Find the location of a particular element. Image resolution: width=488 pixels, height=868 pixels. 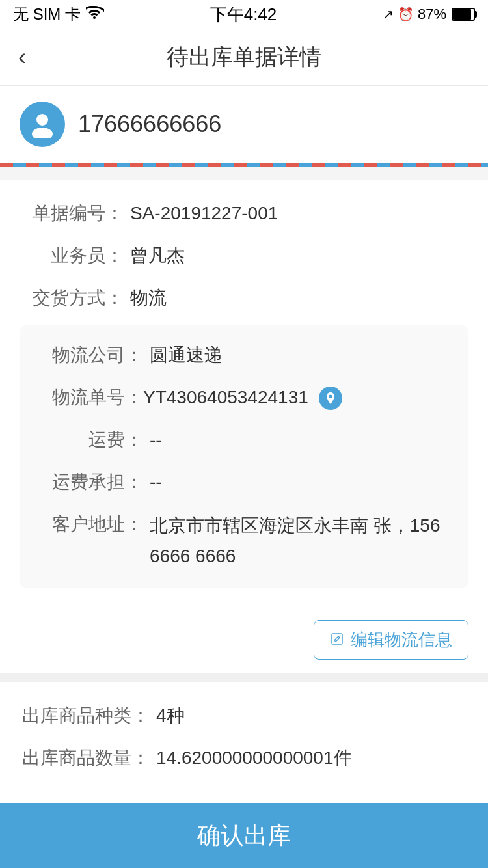

tracking-number: YT43064053424131 is located at coordinates (226, 398).